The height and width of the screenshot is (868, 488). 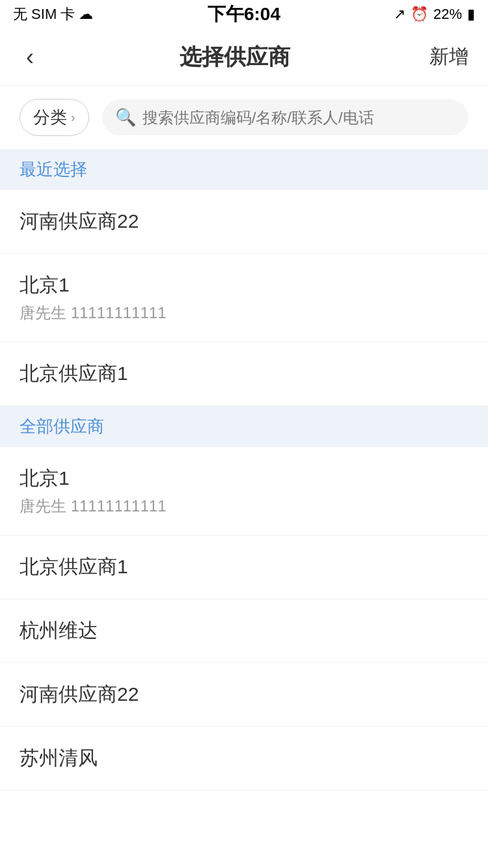 What do you see at coordinates (471, 14) in the screenshot?
I see `battery-icon: ▮` at bounding box center [471, 14].